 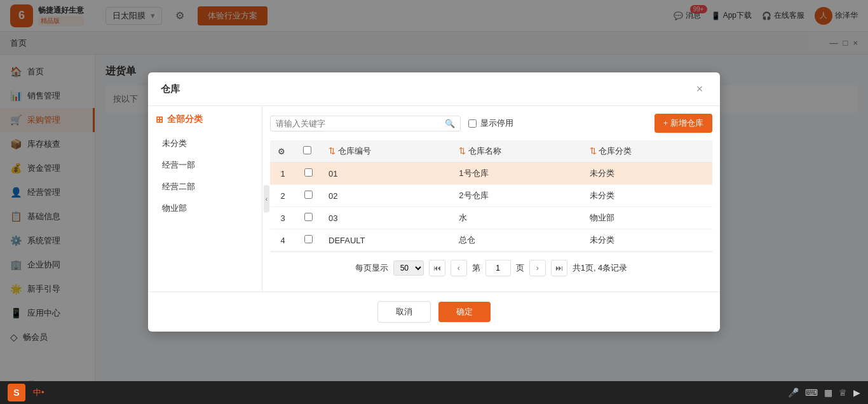 What do you see at coordinates (684, 123) in the screenshot?
I see `new-warehouse-button: + 新增仓库` at bounding box center [684, 123].